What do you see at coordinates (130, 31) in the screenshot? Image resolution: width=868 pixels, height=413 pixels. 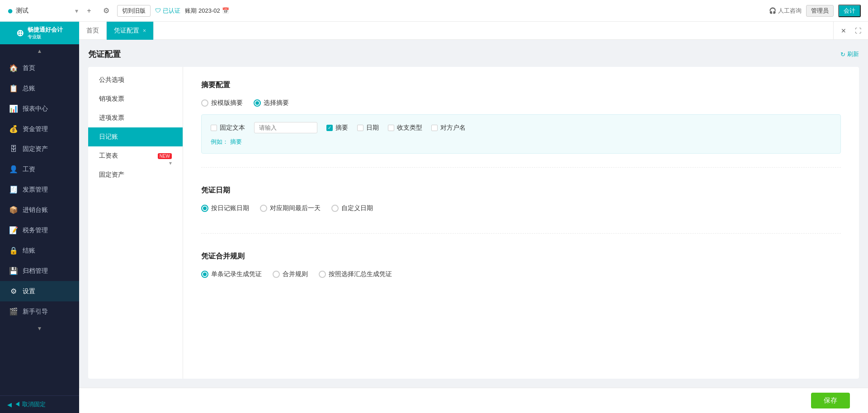 I see `tab-config: 凭证配置 ×` at bounding box center [130, 31].